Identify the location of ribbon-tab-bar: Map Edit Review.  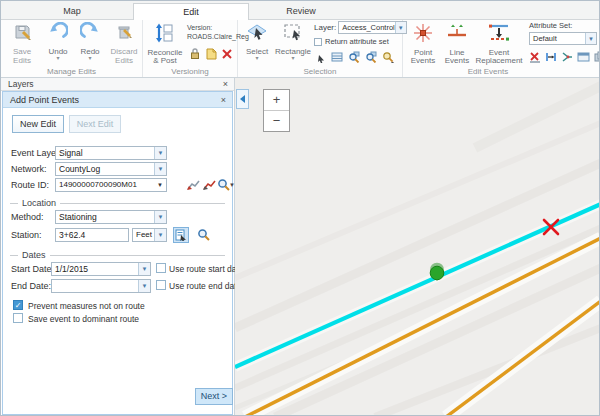
(300, 10).